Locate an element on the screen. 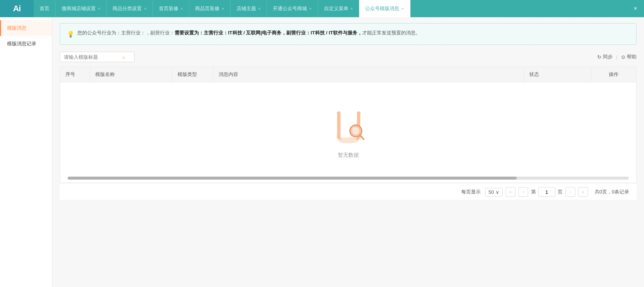  sidebar-item-template-msg: 模版消息 is located at coordinates (26, 28).